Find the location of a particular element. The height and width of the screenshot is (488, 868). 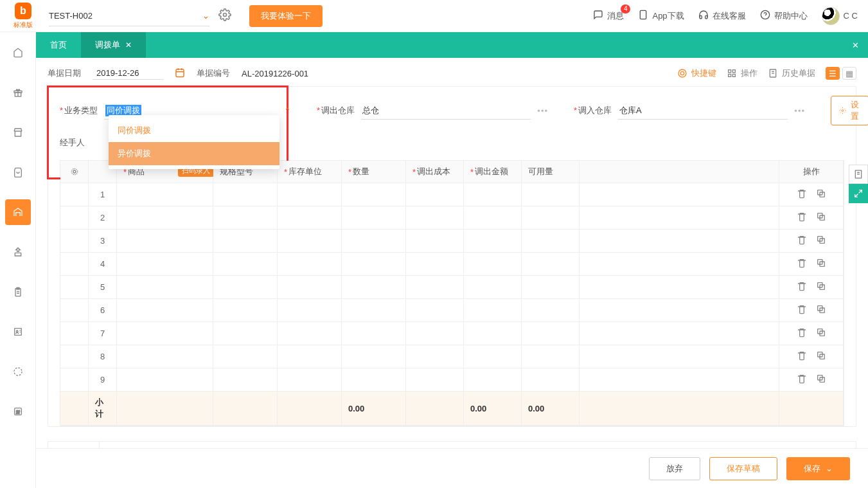

tab-transfer: 调拨单 ✕ is located at coordinates (113, 45).